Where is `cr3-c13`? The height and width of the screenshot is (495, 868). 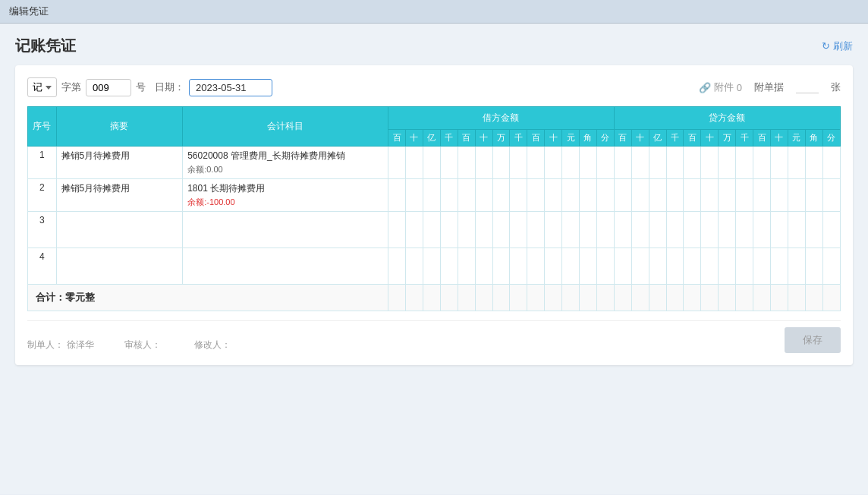 cr3-c13 is located at coordinates (832, 230).